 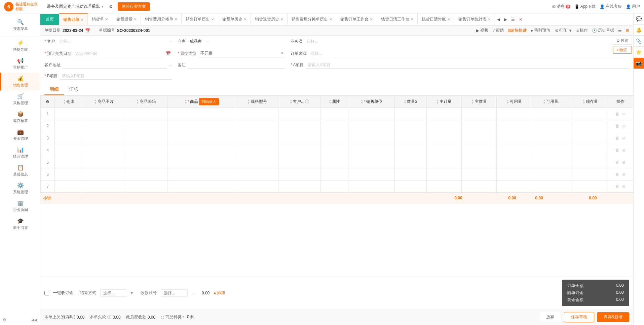 I want to click on sidebar-item-ops: 📊 经营管理, so click(x=20, y=153).